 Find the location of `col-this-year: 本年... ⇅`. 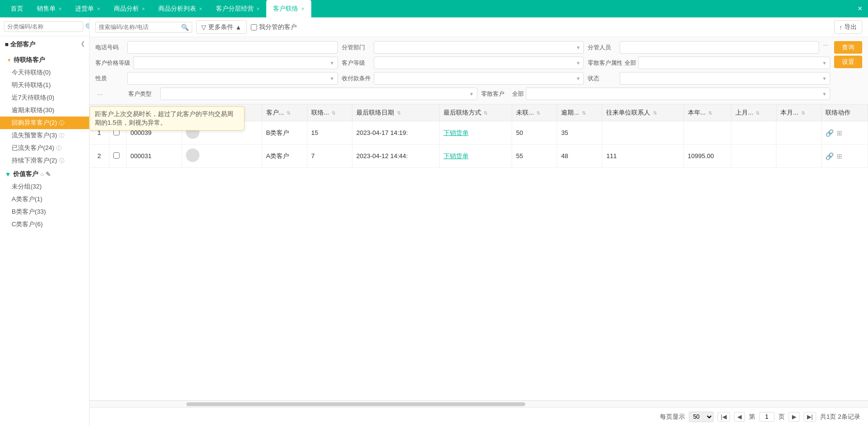

col-this-year: 本年... ⇅ is located at coordinates (707, 113).